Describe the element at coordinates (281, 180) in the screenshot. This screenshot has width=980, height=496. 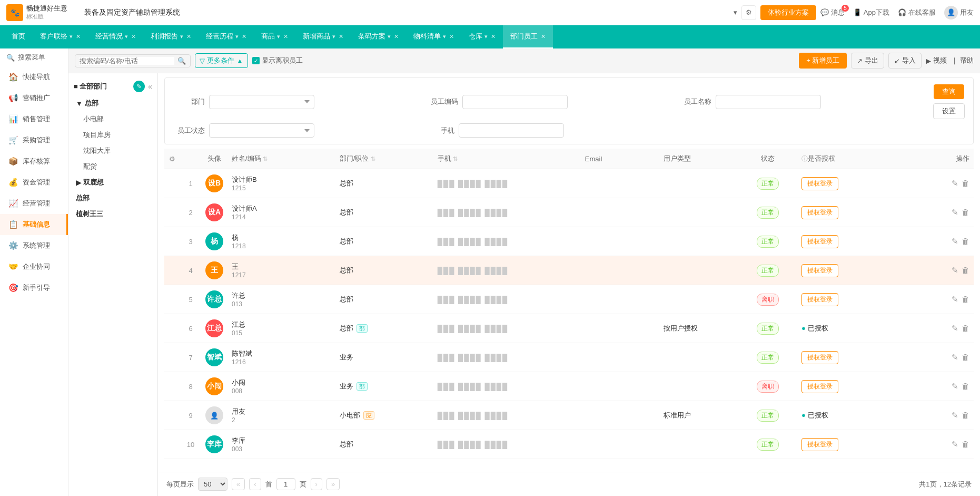
I see `employee-name: 设计师B` at that location.